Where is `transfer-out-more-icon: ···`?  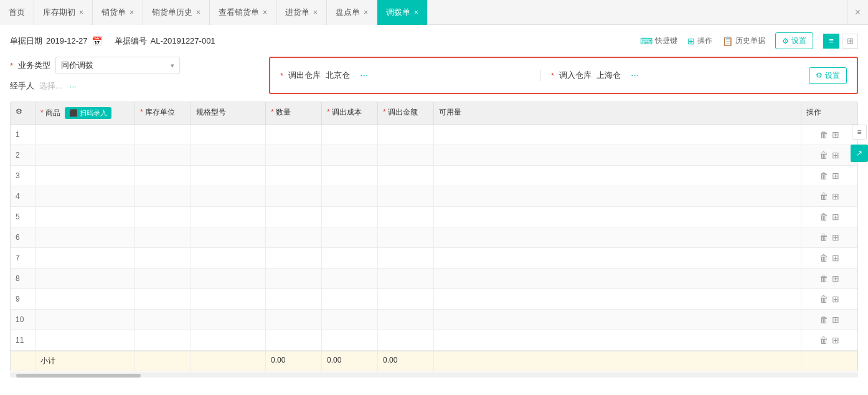 transfer-out-more-icon: ··· is located at coordinates (364, 75).